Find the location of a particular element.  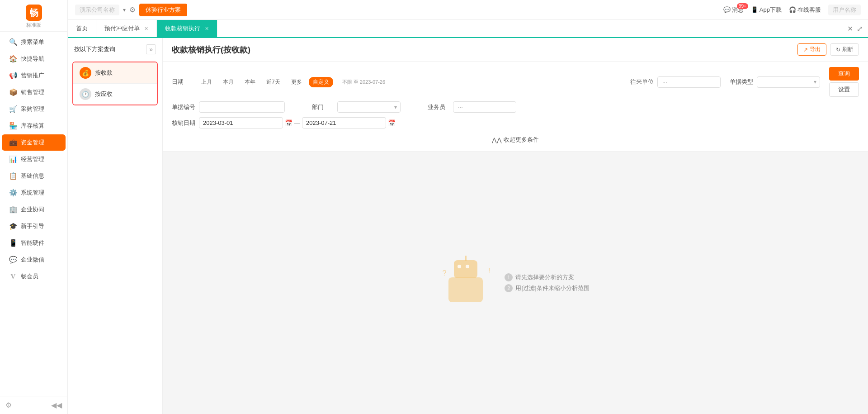

sidebar-item-hardware: 📱 智能硬件 is located at coordinates (33, 243).